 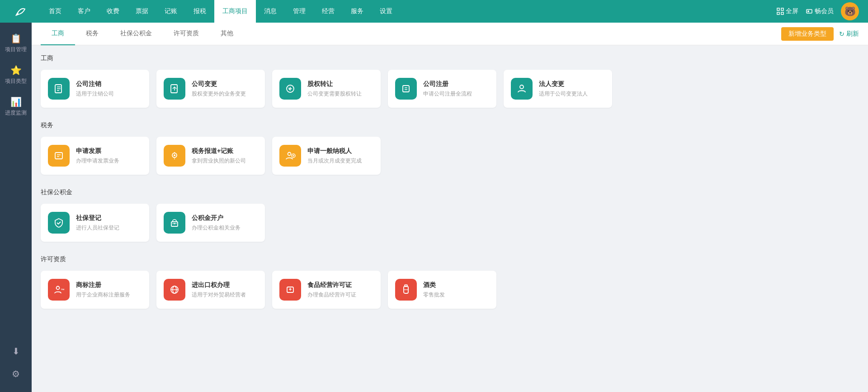 I want to click on mascot-icon: 🐻, so click(x=850, y=11).